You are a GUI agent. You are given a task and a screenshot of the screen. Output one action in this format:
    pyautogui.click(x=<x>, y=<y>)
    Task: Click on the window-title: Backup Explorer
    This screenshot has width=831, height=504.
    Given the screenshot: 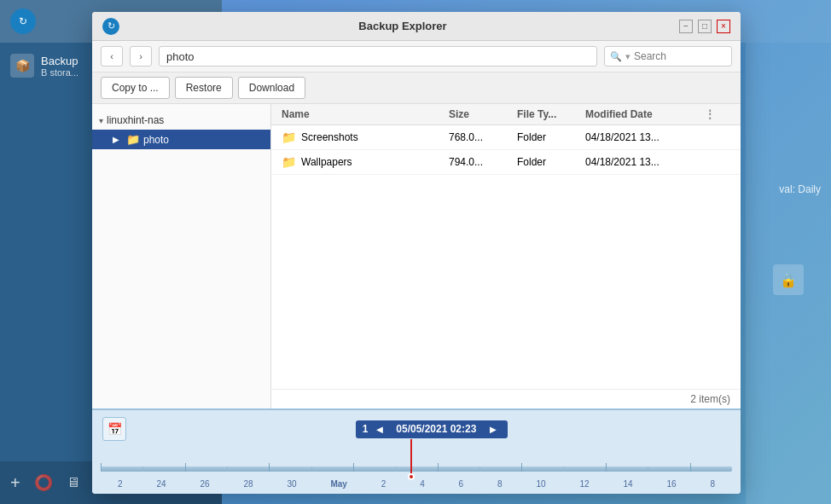 What is the action you would take?
    pyautogui.click(x=403, y=26)
    